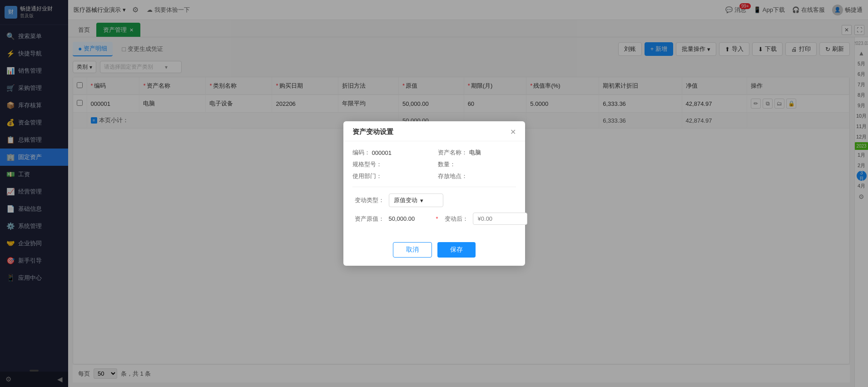 Image resolution: width=868 pixels, height=387 pixels. I want to click on modal-change-type-value: 原值变动, so click(406, 200).